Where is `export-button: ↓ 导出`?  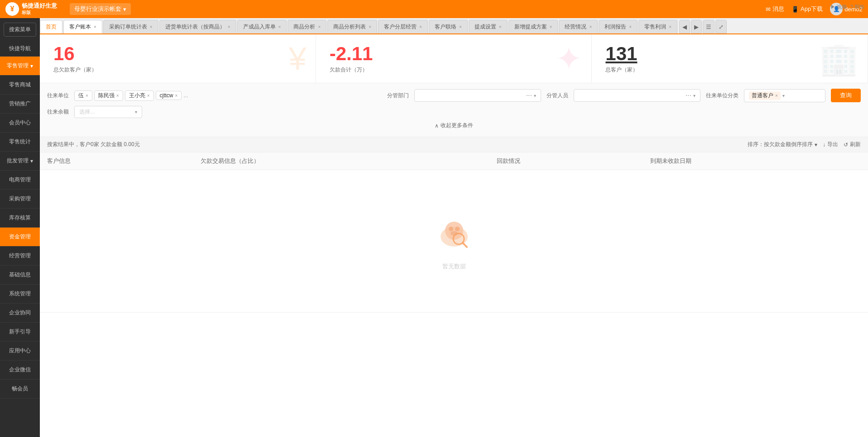
export-button: ↓ 导出 is located at coordinates (830, 145).